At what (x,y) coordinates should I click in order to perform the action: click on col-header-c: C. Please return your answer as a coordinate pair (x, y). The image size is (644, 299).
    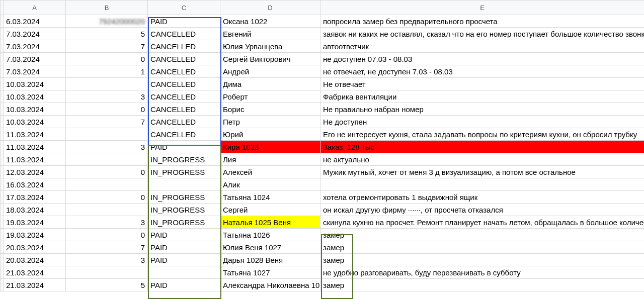
    Looking at the image, I should click on (184, 8).